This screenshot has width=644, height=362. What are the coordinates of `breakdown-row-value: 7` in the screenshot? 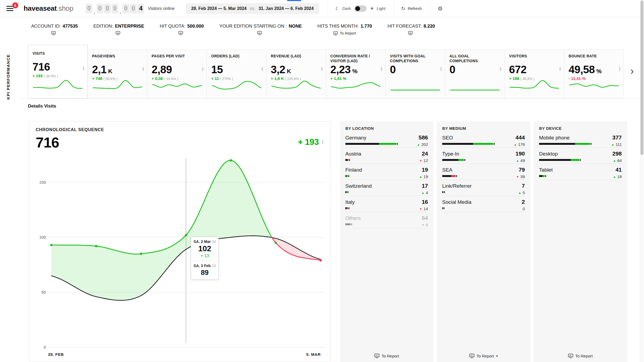 It's located at (523, 186).